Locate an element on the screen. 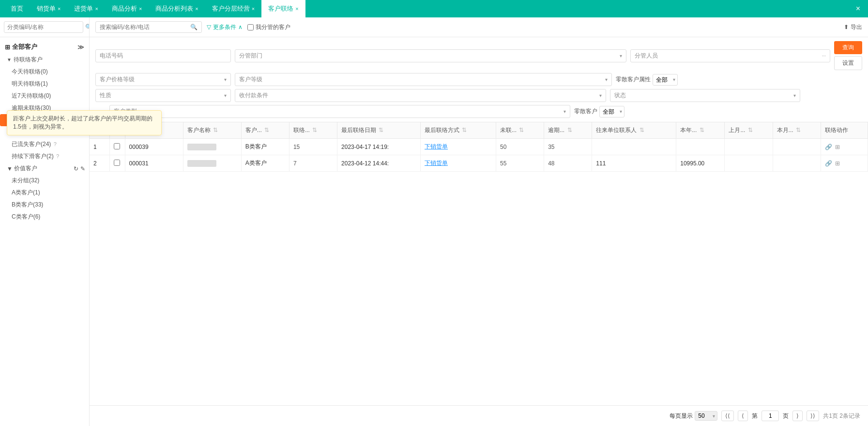 The height and width of the screenshot is (426, 868). row2-grid-icon: ⊞ is located at coordinates (838, 163).